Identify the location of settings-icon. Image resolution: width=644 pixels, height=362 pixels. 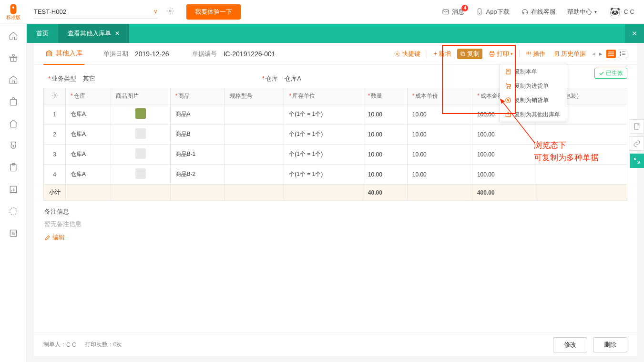
(170, 11).